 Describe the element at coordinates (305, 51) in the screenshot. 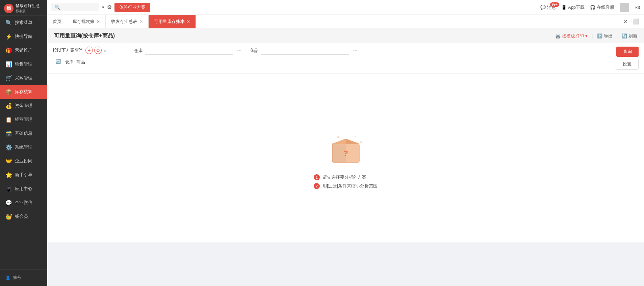

I see `goods-input` at that location.